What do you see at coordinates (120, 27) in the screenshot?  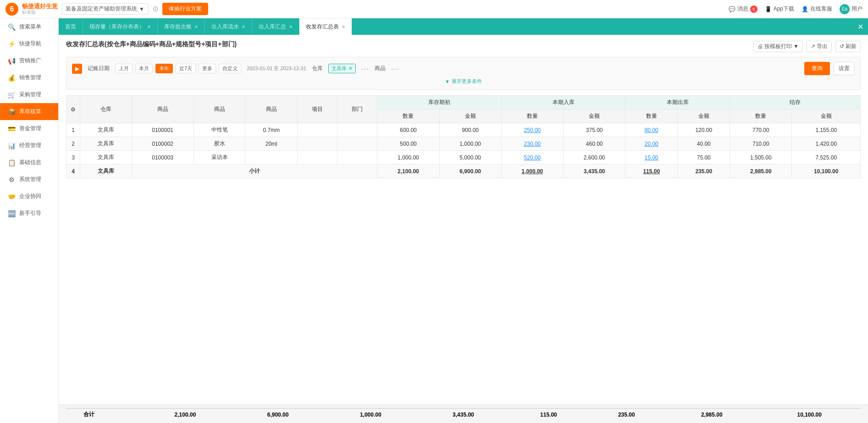 I see `tab-stock-dist: 现存量（库存分布表） ✕` at bounding box center [120, 27].